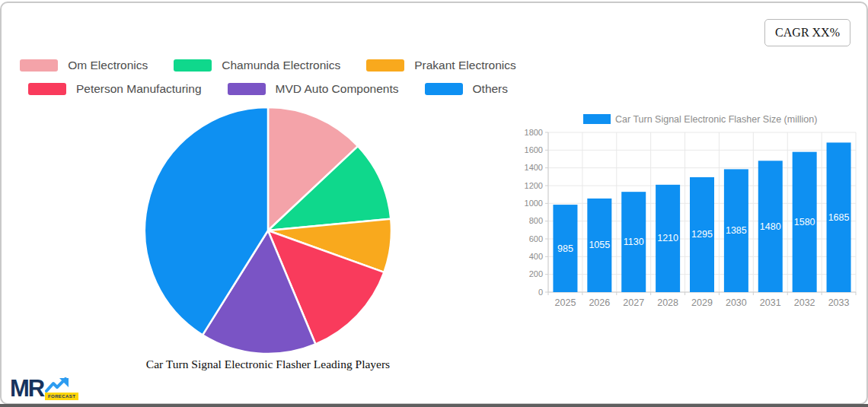 This screenshot has width=868, height=407. What do you see at coordinates (807, 33) in the screenshot?
I see `cagr-badge: CAGR XX%` at bounding box center [807, 33].